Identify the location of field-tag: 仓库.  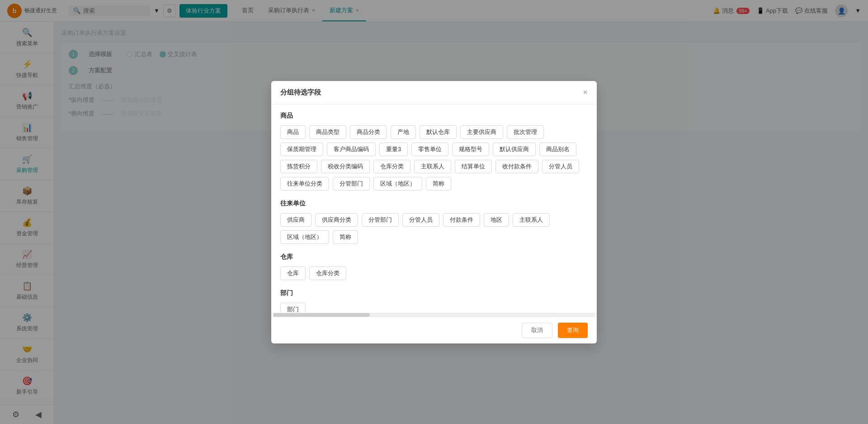
(293, 273).